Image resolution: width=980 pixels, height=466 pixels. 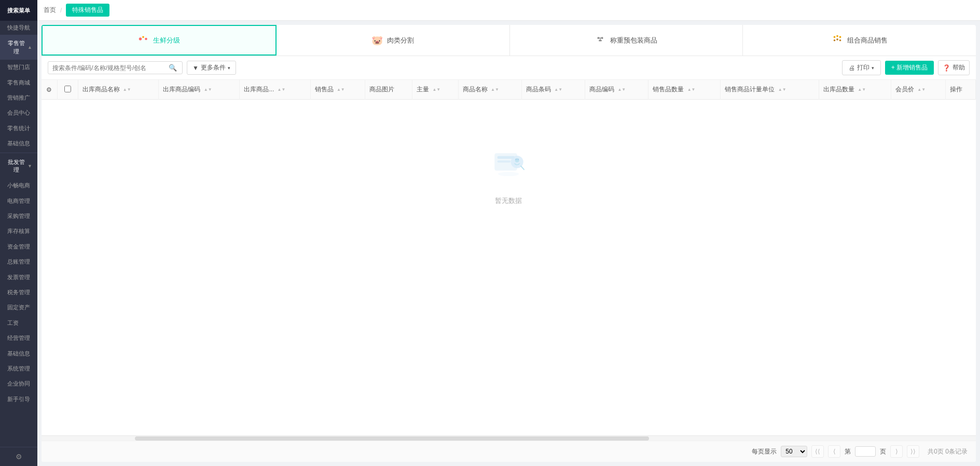 What do you see at coordinates (770, 90) in the screenshot?
I see `th-sales-unit: 销售商品计量单位 ▲▼` at bounding box center [770, 90].